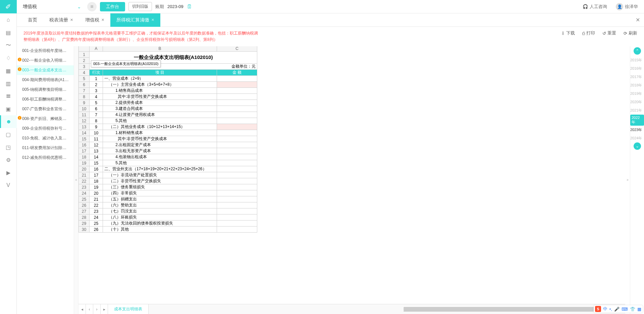 The image size is (644, 314). Describe the element at coordinates (330, 7) in the screenshot. I see `header: 增值税 ⌄ ≡ 工作台 切到旧版 账期 2023-09 🗓 🎧 人工咨询 👤 徐…` at that location.